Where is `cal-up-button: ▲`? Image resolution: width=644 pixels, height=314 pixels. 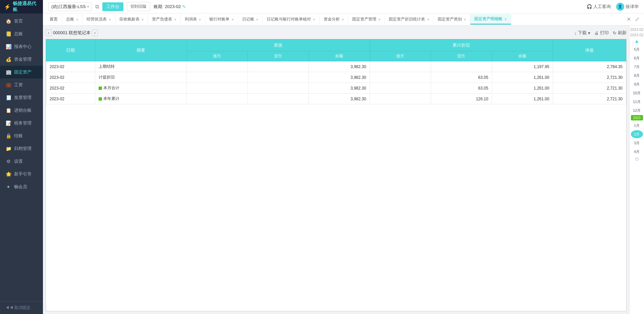 cal-up-button: ▲ is located at coordinates (637, 41).